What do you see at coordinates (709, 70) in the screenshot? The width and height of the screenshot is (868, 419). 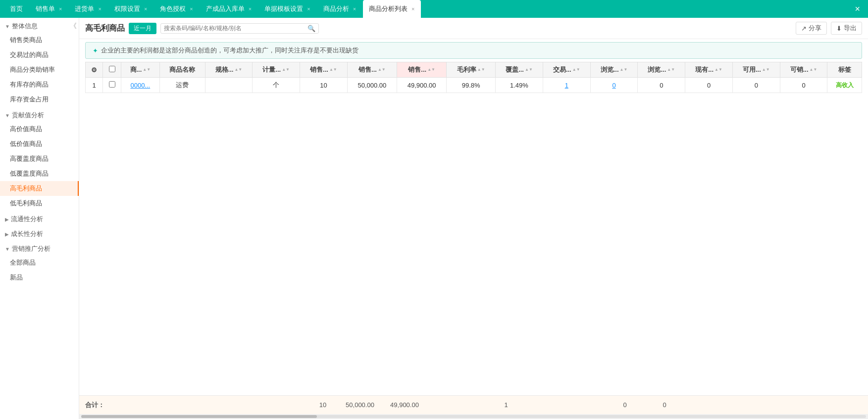 I see `col-current: 现有... ▲▼` at bounding box center [709, 70].